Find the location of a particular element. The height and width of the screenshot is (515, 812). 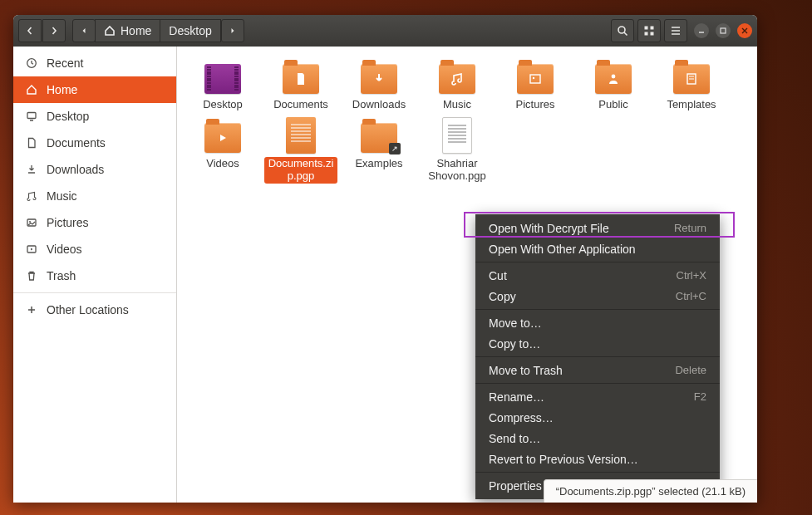

document-icon is located at coordinates (457, 135).